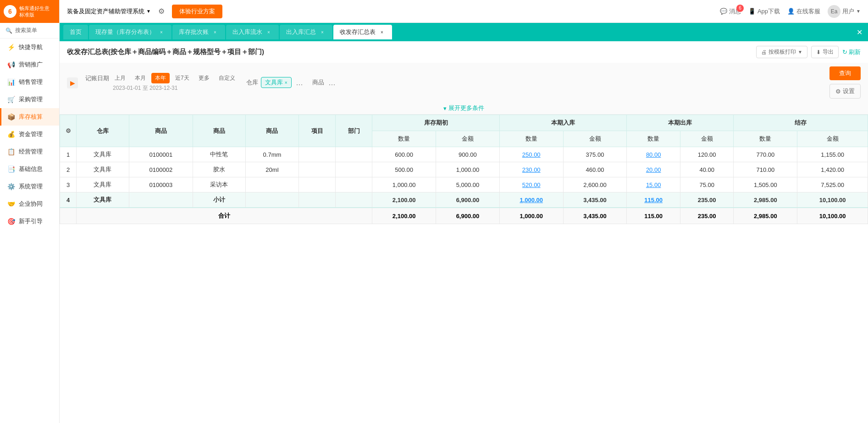  Describe the element at coordinates (300, 82) in the screenshot. I see `warehouse-more-button: ...` at that location.